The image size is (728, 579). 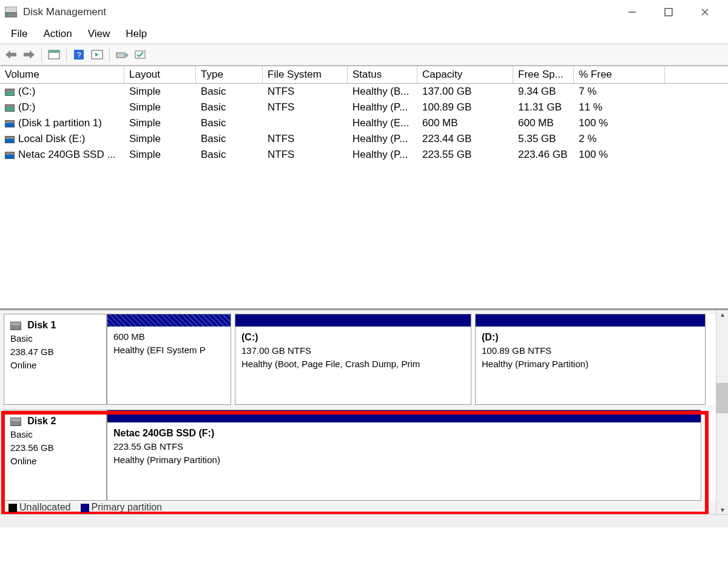 I want to click on part-size: 600 MB, so click(x=169, y=337).